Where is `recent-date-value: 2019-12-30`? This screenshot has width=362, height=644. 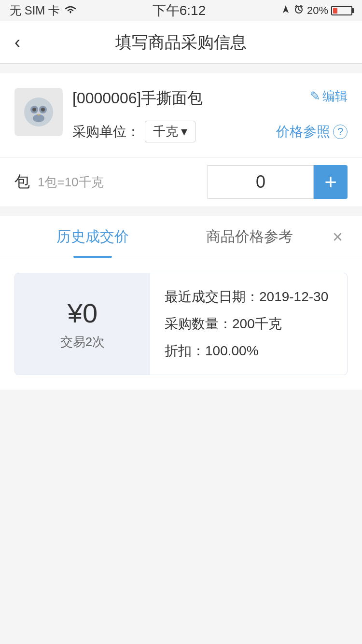 recent-date-value: 2019-12-30 is located at coordinates (293, 296).